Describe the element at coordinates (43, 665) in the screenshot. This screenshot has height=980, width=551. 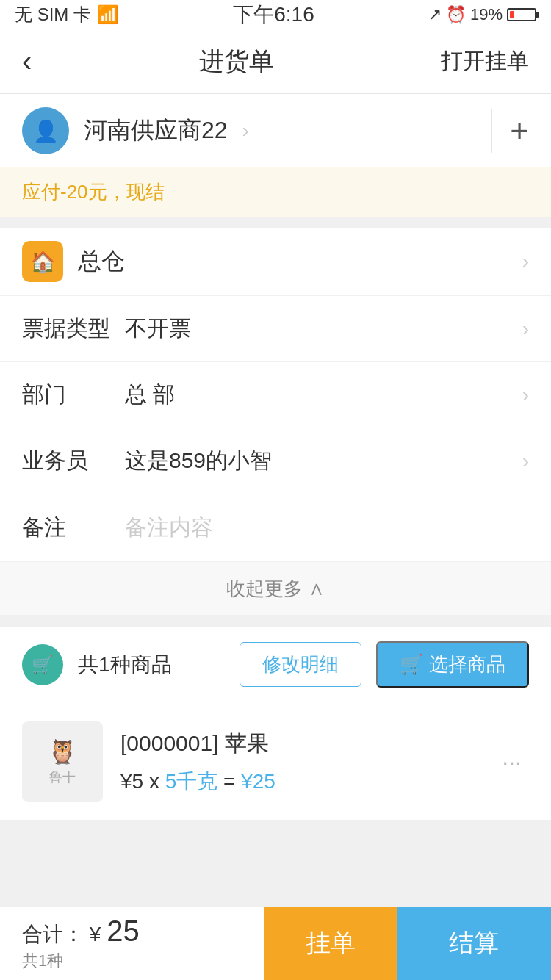
I see `product-count-icon: 🛒` at that location.